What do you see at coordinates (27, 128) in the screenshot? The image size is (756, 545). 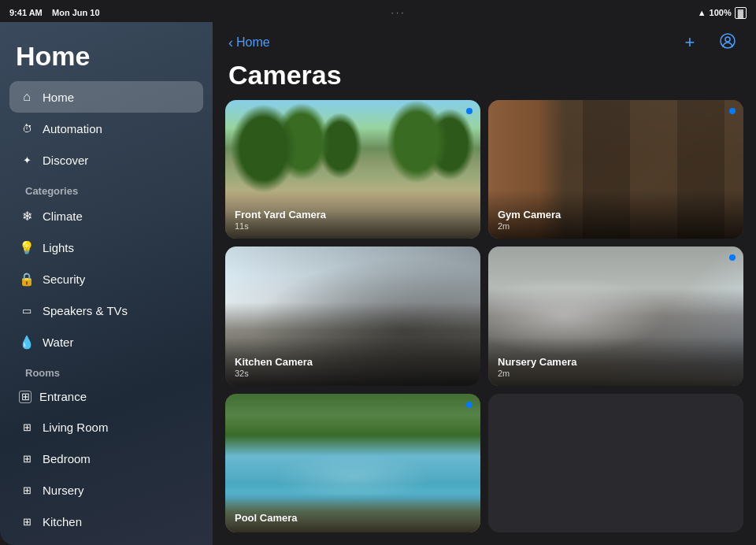 I see `automation-icon: ⏱` at bounding box center [27, 128].